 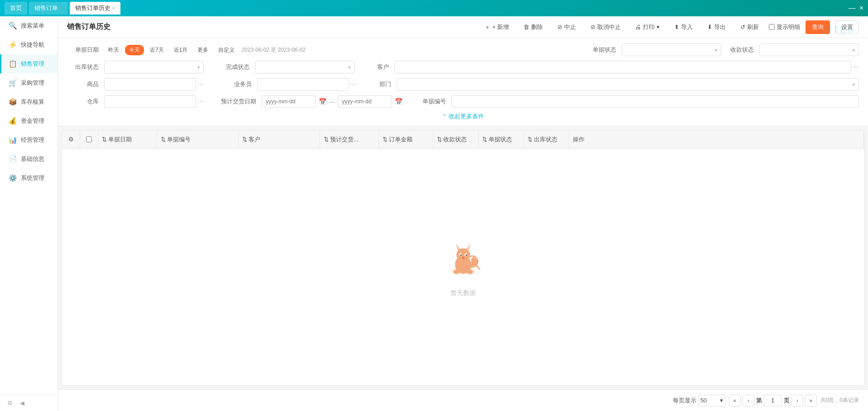 I want to click on settings-button: 设置, so click(x=847, y=27).